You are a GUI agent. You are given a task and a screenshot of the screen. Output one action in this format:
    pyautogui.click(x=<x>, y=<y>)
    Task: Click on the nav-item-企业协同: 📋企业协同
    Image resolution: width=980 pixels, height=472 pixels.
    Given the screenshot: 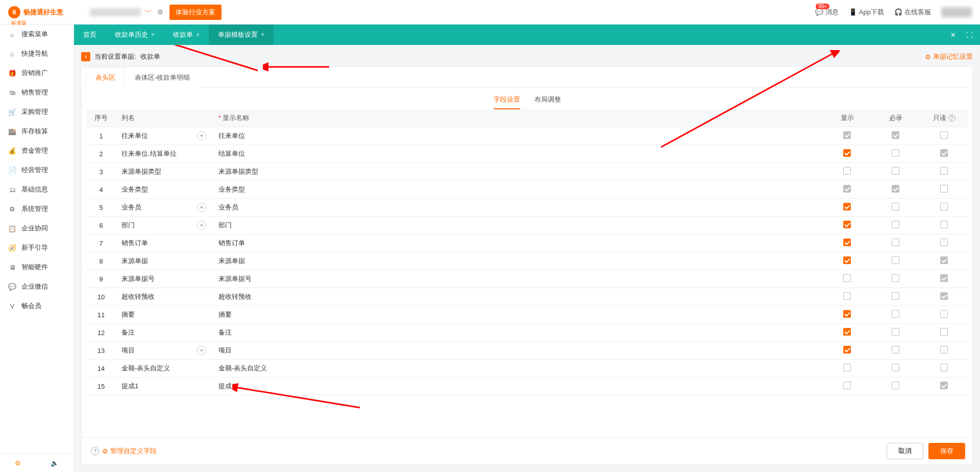 What is the action you would take?
    pyautogui.click(x=37, y=228)
    